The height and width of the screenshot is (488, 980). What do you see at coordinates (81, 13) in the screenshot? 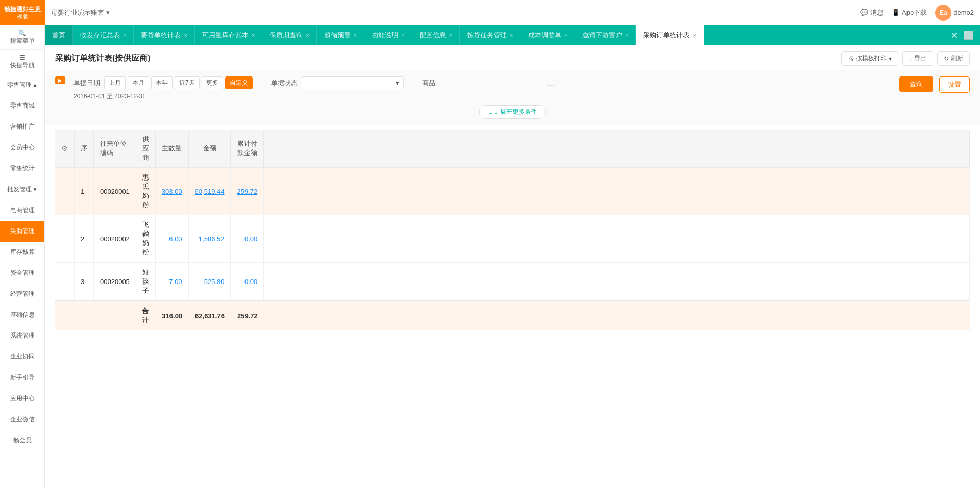
I see `topbar-title-dropdown: 母婴行业演示账套 ▾` at bounding box center [81, 13].